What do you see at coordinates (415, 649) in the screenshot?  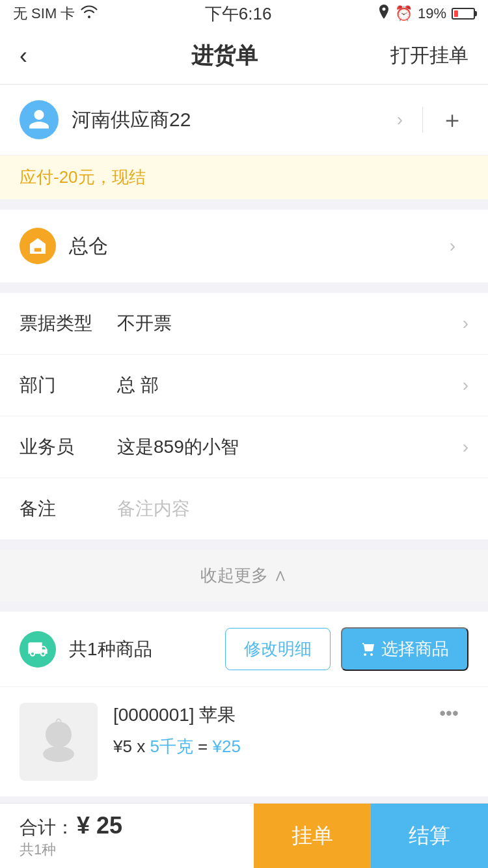 I see `select-product-label: 选择商品` at bounding box center [415, 649].